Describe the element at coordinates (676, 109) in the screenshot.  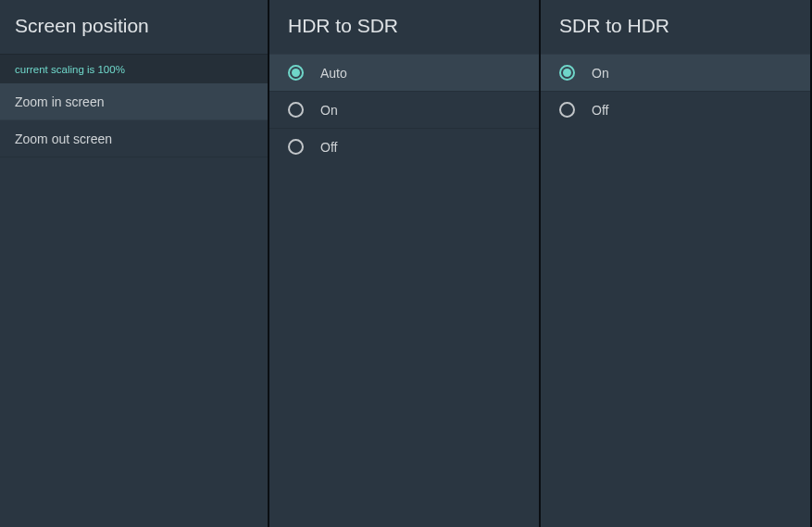
I see `sdr-to-hdr-option-off: Off` at that location.